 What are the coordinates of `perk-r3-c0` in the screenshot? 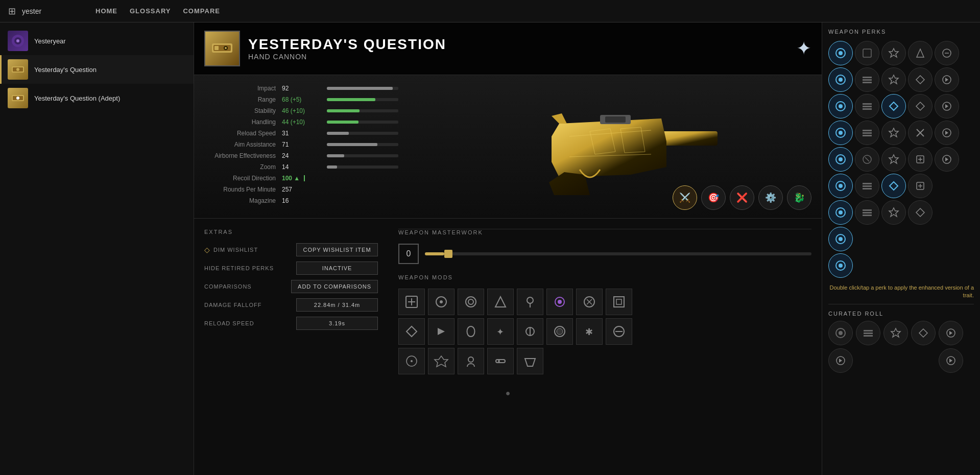 It's located at (841, 133).